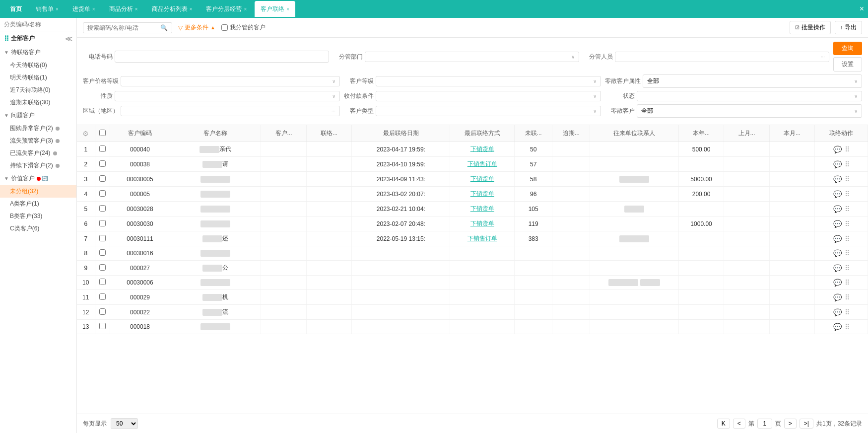  What do you see at coordinates (810, 28) in the screenshot?
I see `batch-op-button: ☑ 批量操作` at bounding box center [810, 28].